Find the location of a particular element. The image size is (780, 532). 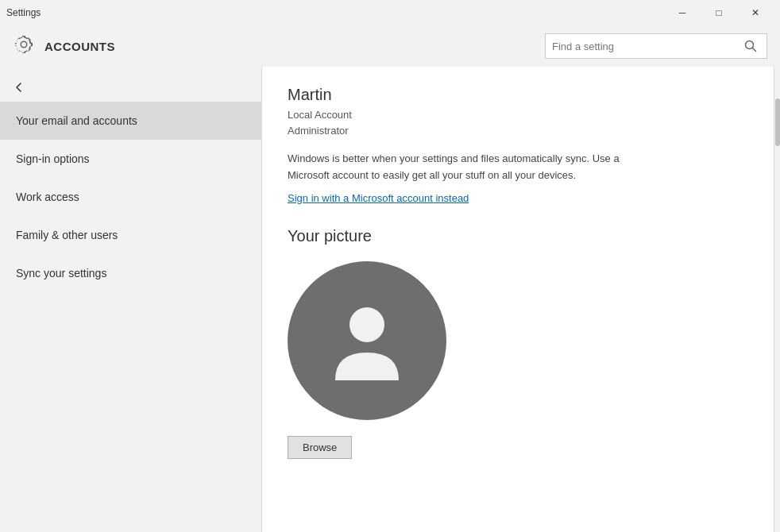

user-name: Martin is located at coordinates (518, 95).